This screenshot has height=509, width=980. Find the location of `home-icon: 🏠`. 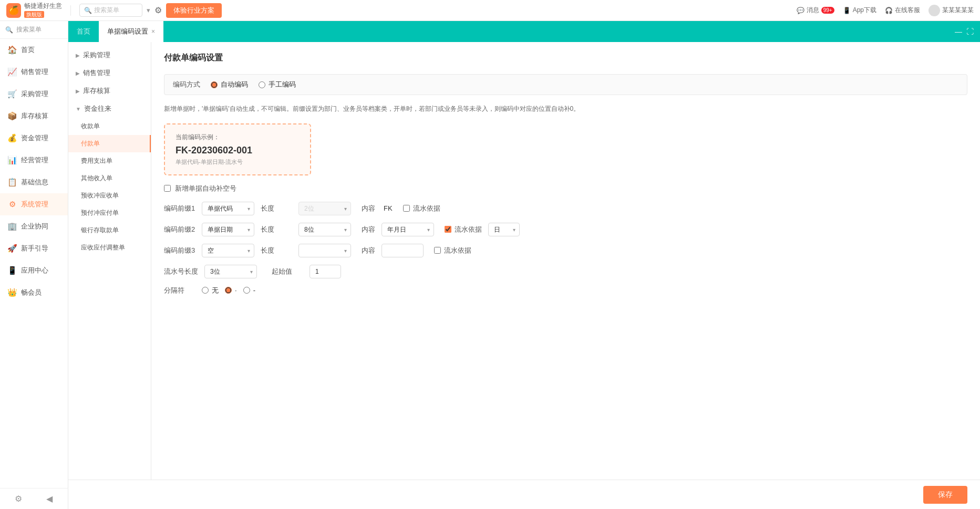

home-icon: 🏠 is located at coordinates (12, 50).